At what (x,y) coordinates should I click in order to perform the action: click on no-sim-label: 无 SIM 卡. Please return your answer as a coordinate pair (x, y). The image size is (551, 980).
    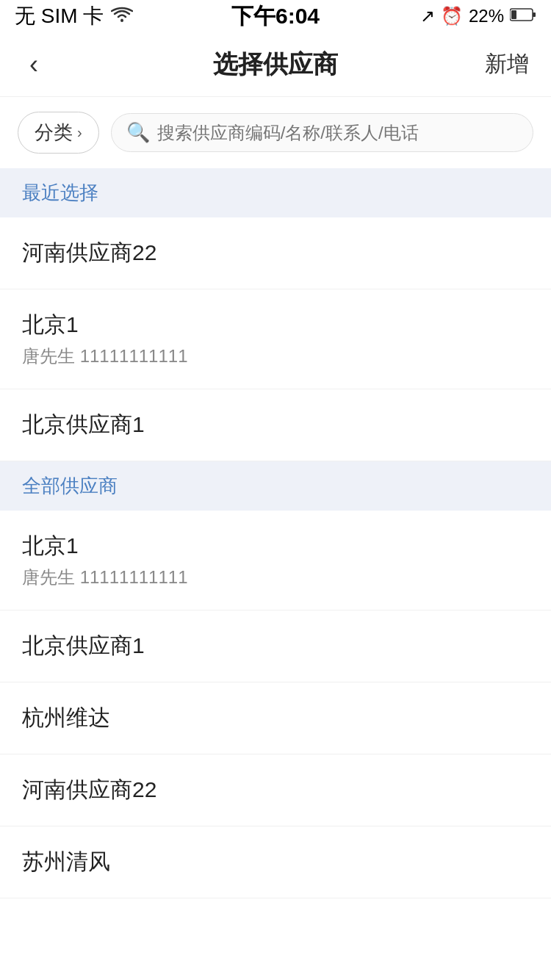
    Looking at the image, I should click on (59, 16).